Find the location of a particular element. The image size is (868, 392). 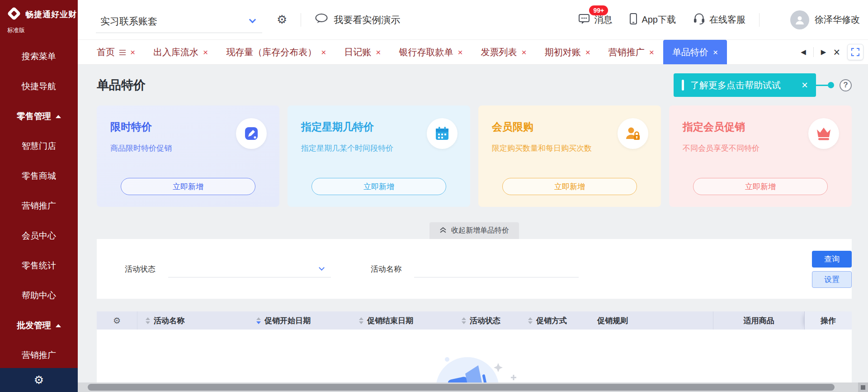

add-member-limit-button: 立即新增 is located at coordinates (570, 186).